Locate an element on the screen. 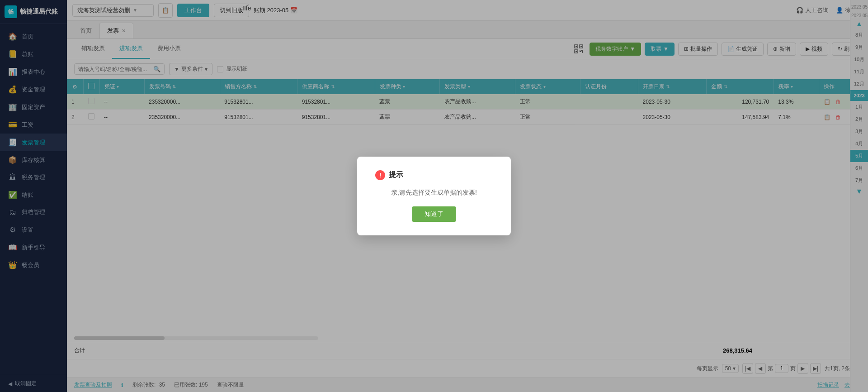  alert-dialog: ! 提示 亲,请先选择要生成单据的发票! 知道了 is located at coordinates (434, 196).